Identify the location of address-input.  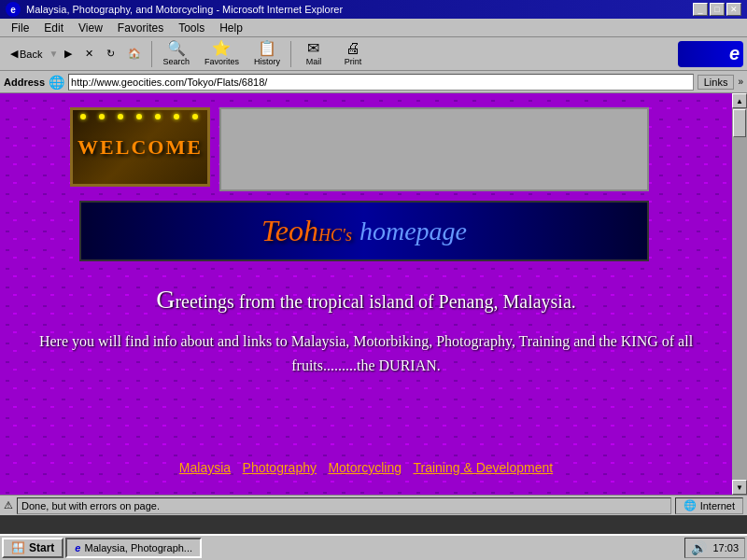
(381, 82).